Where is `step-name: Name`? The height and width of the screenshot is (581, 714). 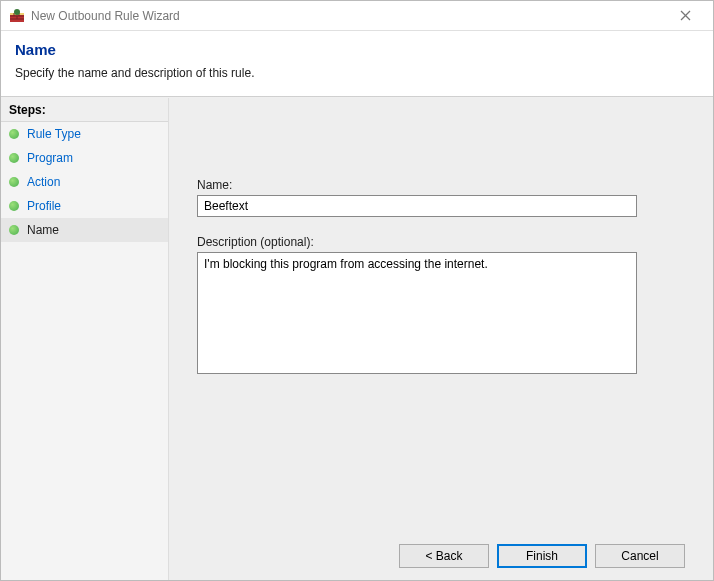 step-name: Name is located at coordinates (84, 230).